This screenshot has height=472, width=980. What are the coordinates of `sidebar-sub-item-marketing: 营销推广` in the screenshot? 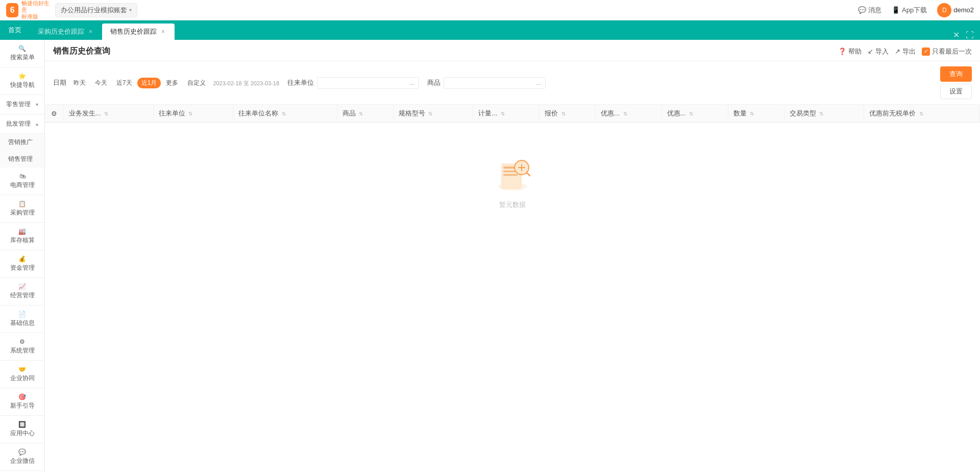 It's located at (22, 142).